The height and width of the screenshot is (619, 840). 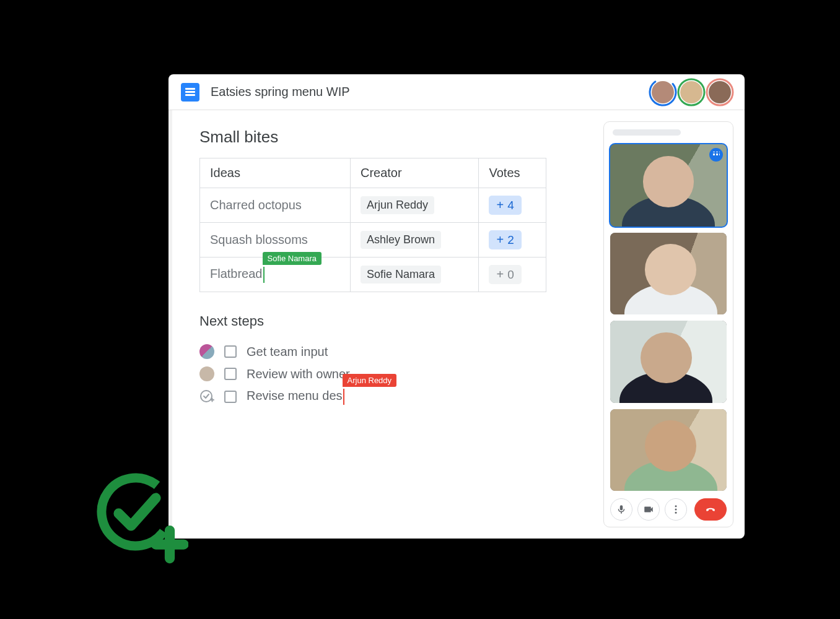 What do you see at coordinates (264, 275) in the screenshot?
I see `collab-cursor-green: Sofie Namara` at bounding box center [264, 275].